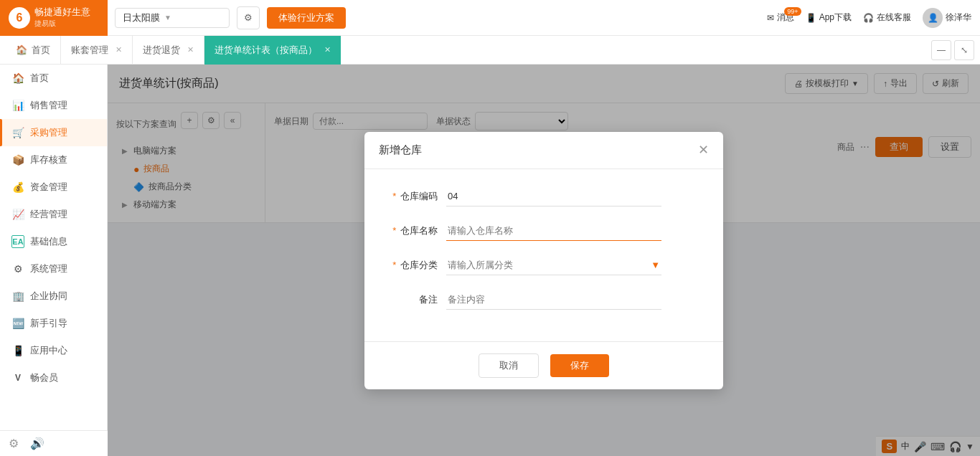  What do you see at coordinates (544, 151) in the screenshot?
I see `modal-header: 新增仓库 ✕` at bounding box center [544, 151].